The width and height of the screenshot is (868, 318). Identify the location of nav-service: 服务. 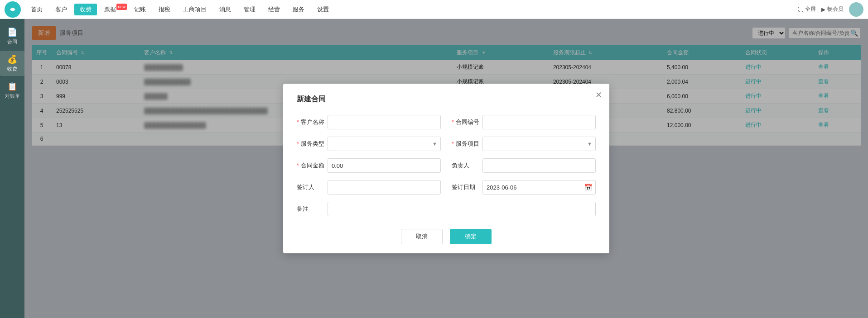
(299, 9).